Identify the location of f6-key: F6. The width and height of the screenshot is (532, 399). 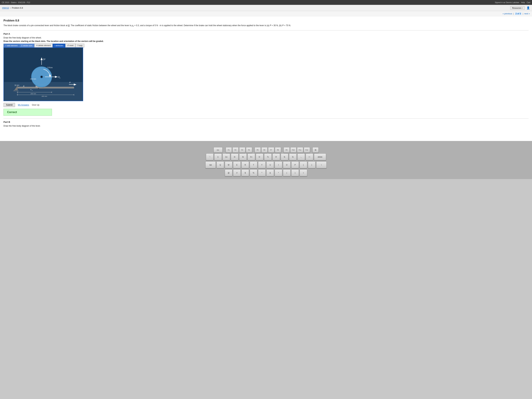
(265, 150).